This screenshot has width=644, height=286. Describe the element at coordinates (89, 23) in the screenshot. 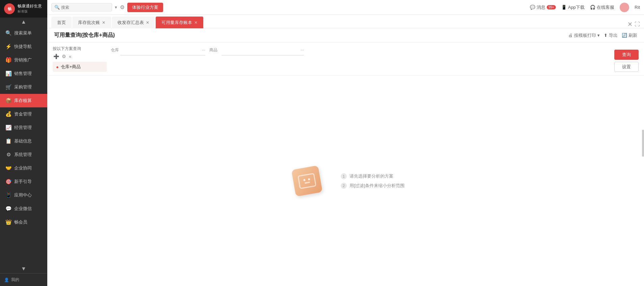

I see `tab-label-1: 库存批次账` at that location.